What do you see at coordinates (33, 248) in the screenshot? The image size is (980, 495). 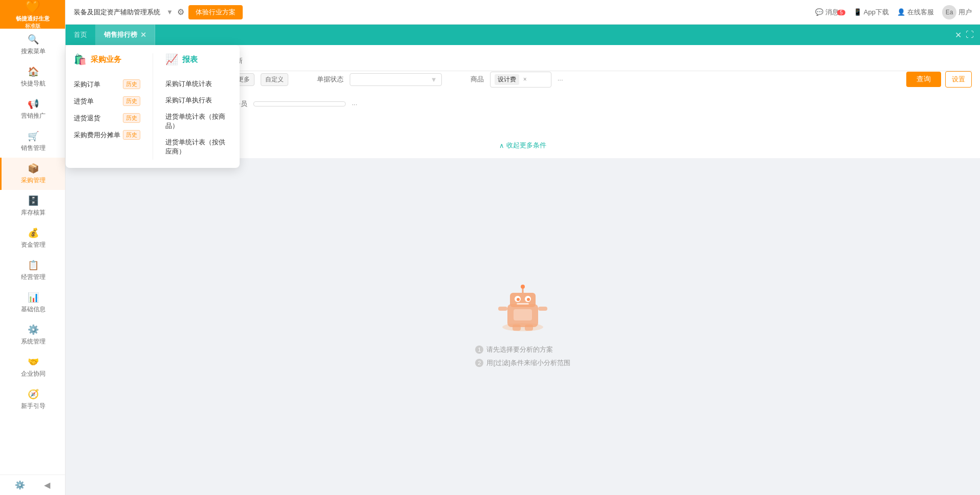 I see `sidebar: 🧡 畅捷通好生意 标准版 🔍 搜索菜单 🏠 快捷导航 📢 营销推广 🛒 销售管理…` at bounding box center [33, 248].